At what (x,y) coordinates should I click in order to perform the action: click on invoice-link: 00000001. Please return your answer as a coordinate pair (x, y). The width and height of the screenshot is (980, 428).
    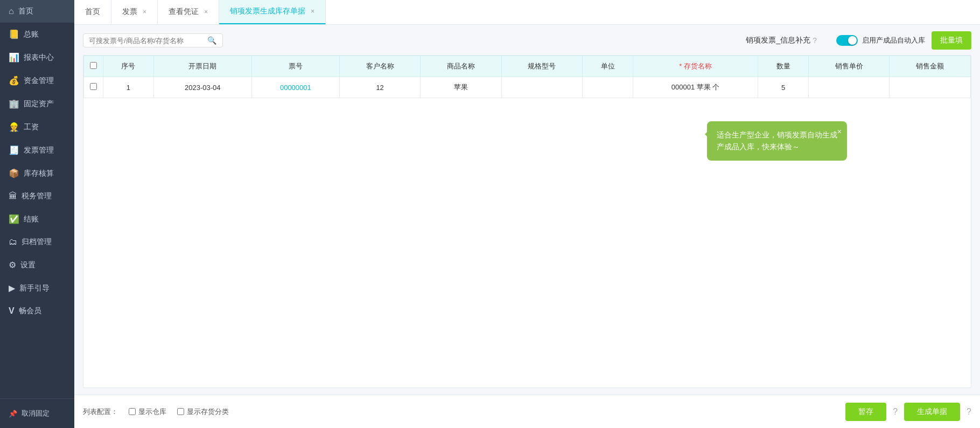
    Looking at the image, I should click on (296, 87).